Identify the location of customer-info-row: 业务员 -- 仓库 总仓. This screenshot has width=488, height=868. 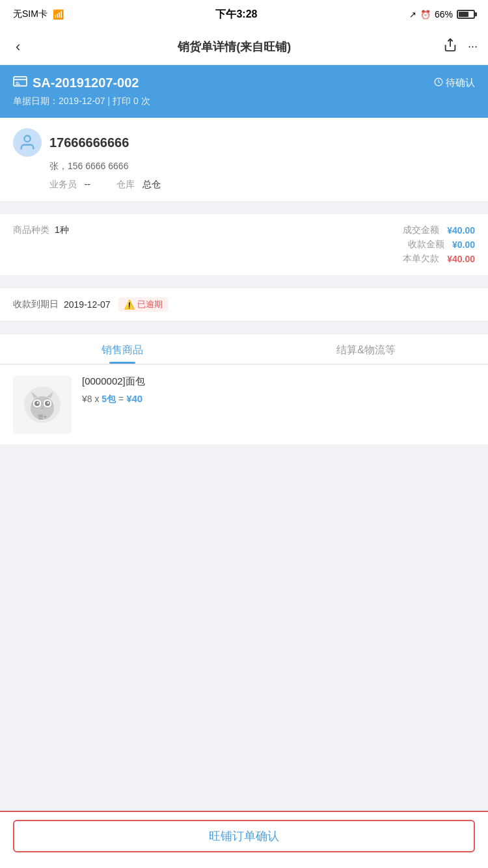
(262, 185).